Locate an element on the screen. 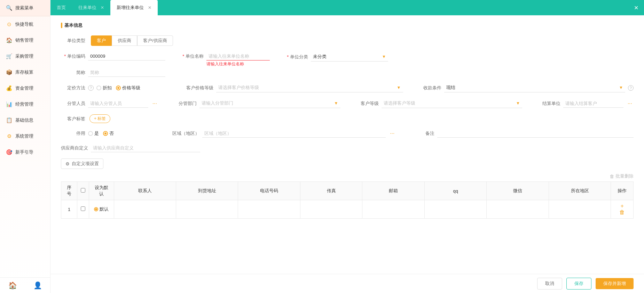 The width and height of the screenshot is (644, 293). radio-discount: 折扣 is located at coordinates (104, 88).